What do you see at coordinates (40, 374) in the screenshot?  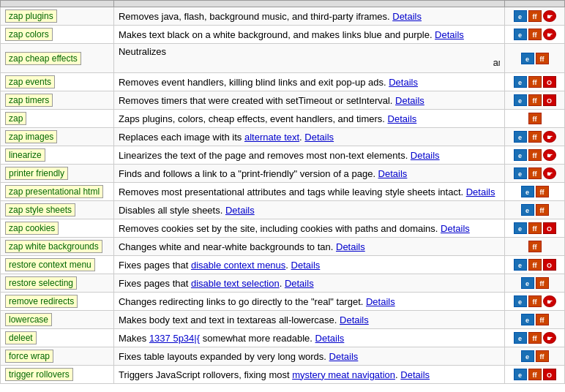 I see `bookmarklet-link: trigger rollovers` at bounding box center [40, 374].